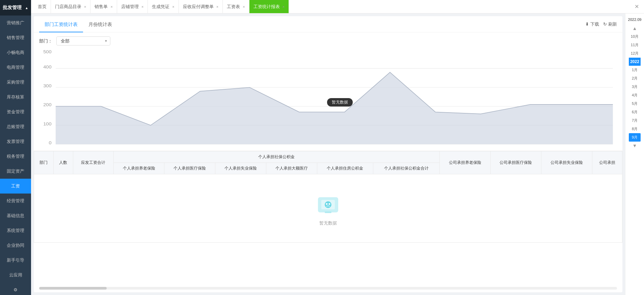  What do you see at coordinates (47, 67) in the screenshot?
I see `svg-text: 400` at bounding box center [47, 67].